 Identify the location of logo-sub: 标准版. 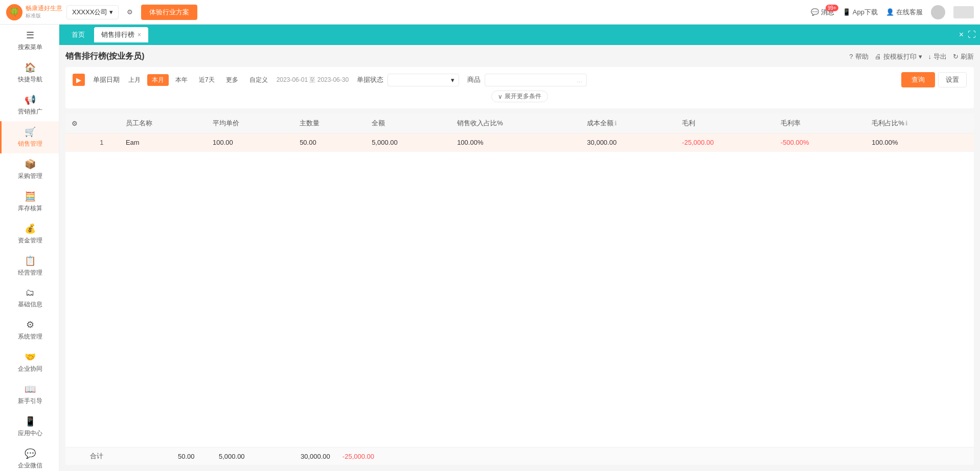
(44, 16).